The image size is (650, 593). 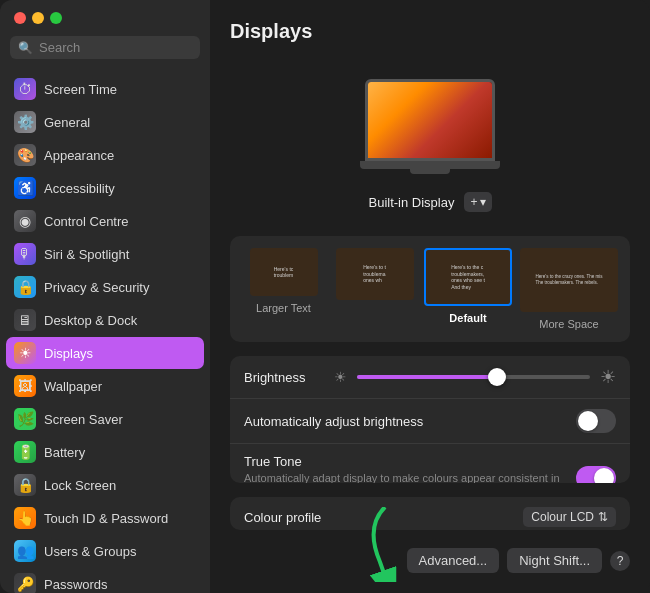 What do you see at coordinates (26, 48) in the screenshot?
I see `search-icon: 🔍` at bounding box center [26, 48].